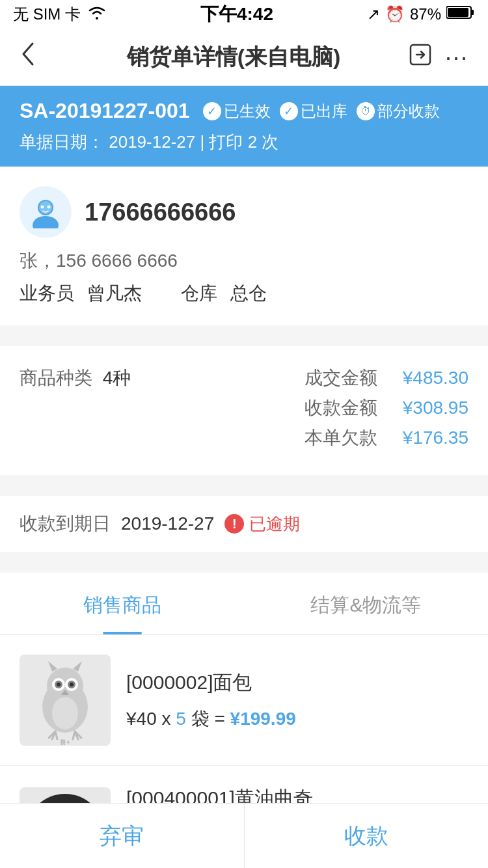  I want to click on page-title: 销货单详情(来自电脑), so click(234, 57).